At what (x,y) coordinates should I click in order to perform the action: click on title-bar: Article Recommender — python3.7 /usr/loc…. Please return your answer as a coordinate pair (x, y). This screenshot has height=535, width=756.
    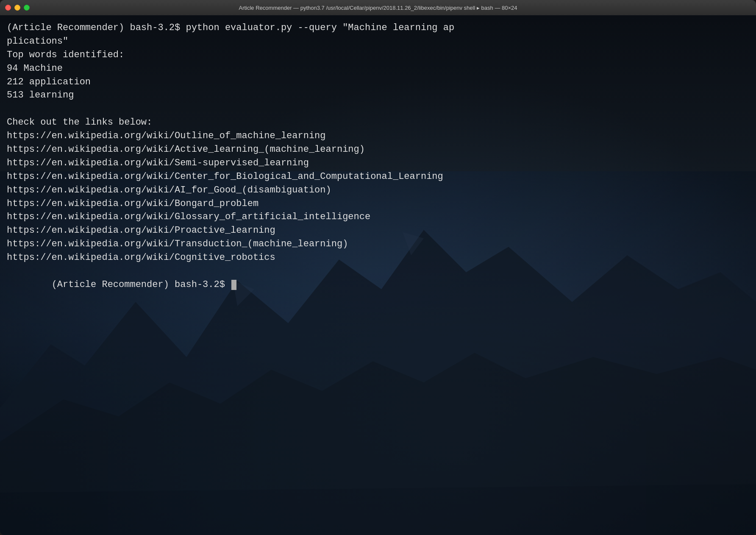
    Looking at the image, I should click on (378, 8).